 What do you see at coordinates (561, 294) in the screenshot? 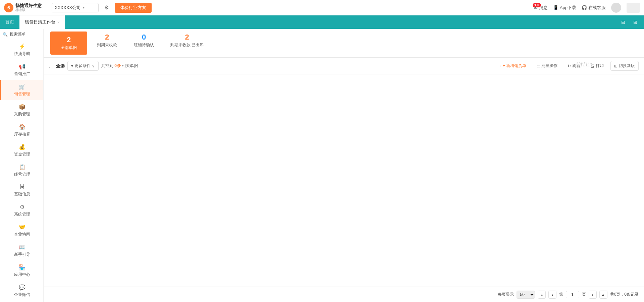
I see `page-label: 第` at bounding box center [561, 294].